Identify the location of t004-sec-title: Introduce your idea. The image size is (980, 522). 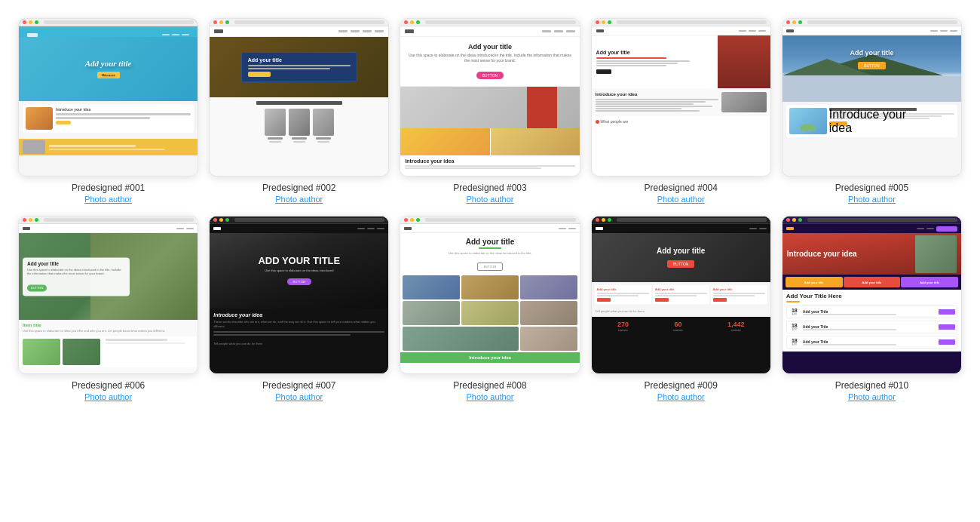
(657, 94).